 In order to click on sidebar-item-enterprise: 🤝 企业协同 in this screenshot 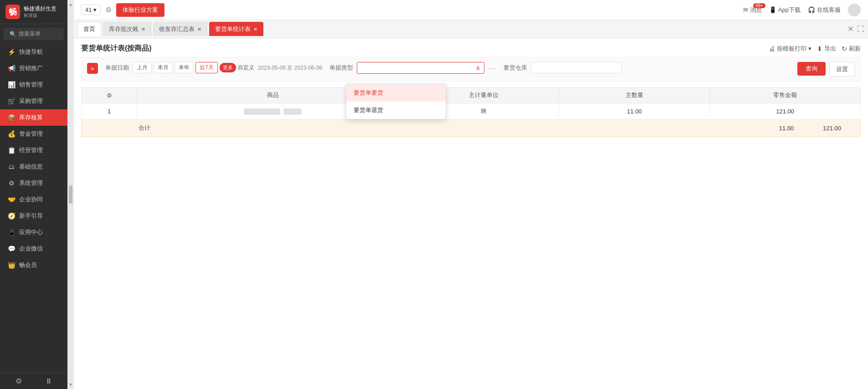, I will do `click(34, 200)`.